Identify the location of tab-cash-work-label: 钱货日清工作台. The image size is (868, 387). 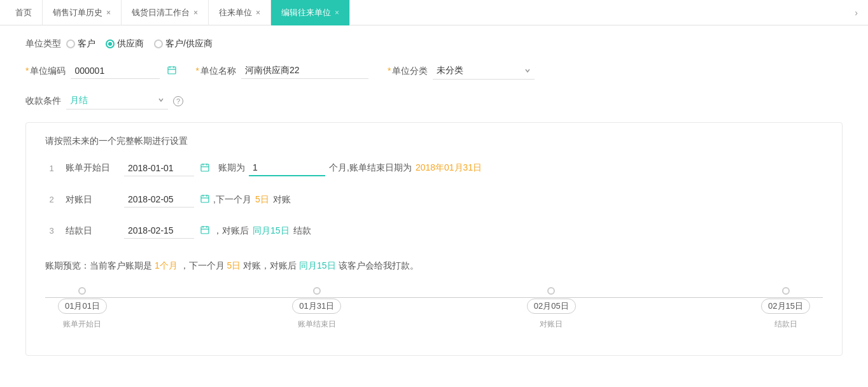
(160, 13).